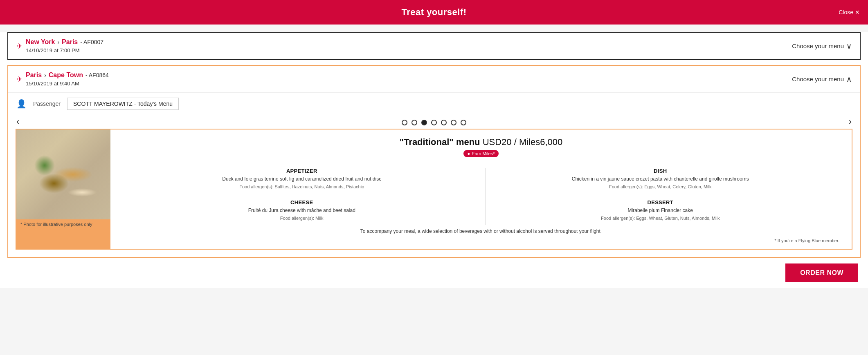 The height and width of the screenshot is (355, 868). Describe the element at coordinates (434, 104) in the screenshot. I see `passenger-row: 👤 Passenger SCOTT MAYEROWITZ - Today's M…` at that location.